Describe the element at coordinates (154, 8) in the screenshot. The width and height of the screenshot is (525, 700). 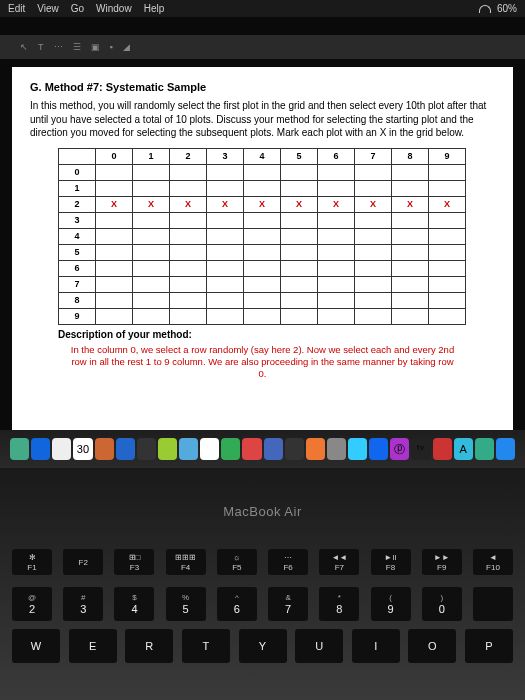
I see `menu-help: Help` at that location.